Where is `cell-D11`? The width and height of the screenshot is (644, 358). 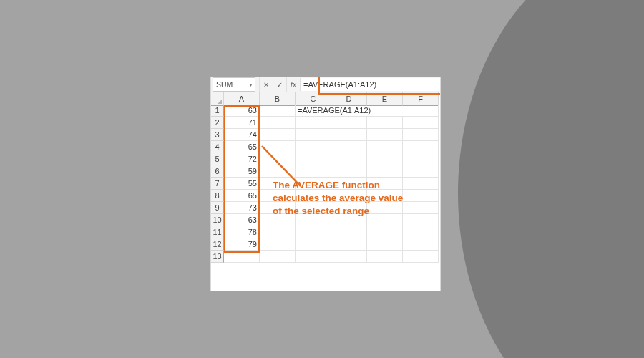 cell-D11 is located at coordinates (349, 232).